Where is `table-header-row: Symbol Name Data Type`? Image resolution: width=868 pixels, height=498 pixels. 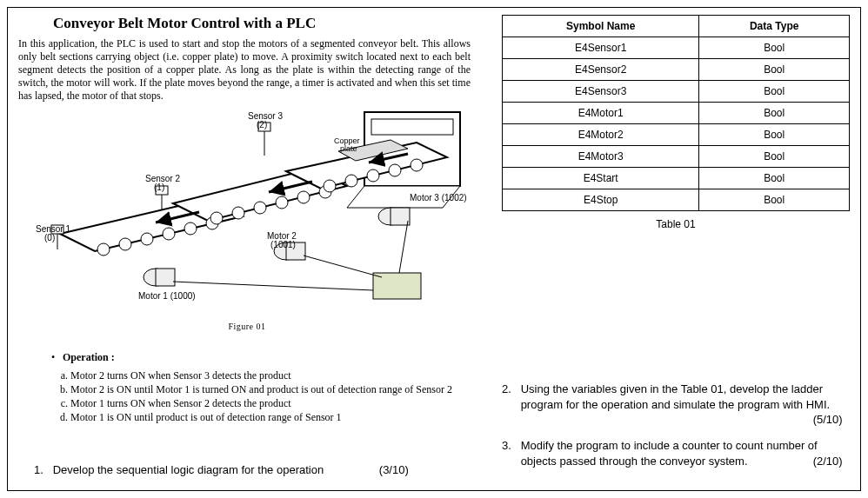
table-header-row: Symbol Name Data Type is located at coordinates (677, 26).